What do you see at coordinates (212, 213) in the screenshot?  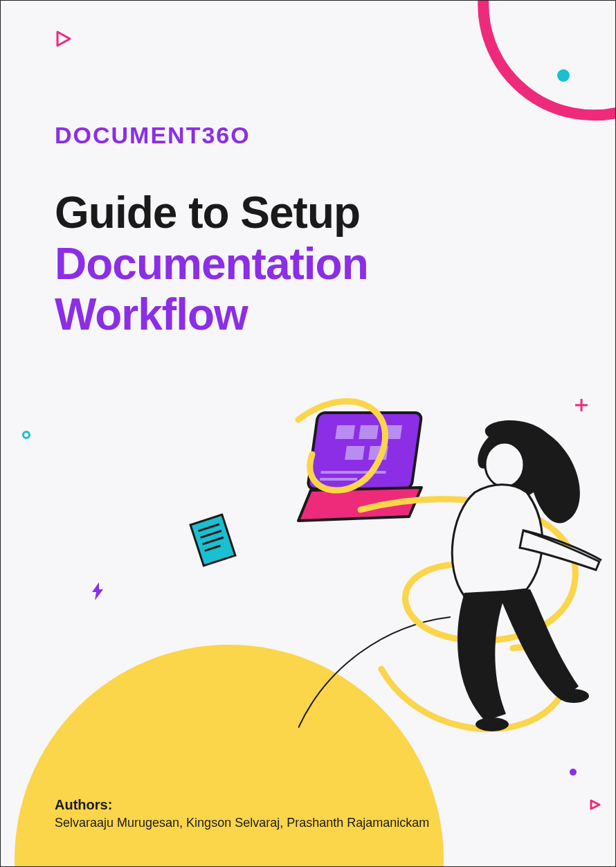 I see `title-line-1: Guide to Setup` at bounding box center [212, 213].